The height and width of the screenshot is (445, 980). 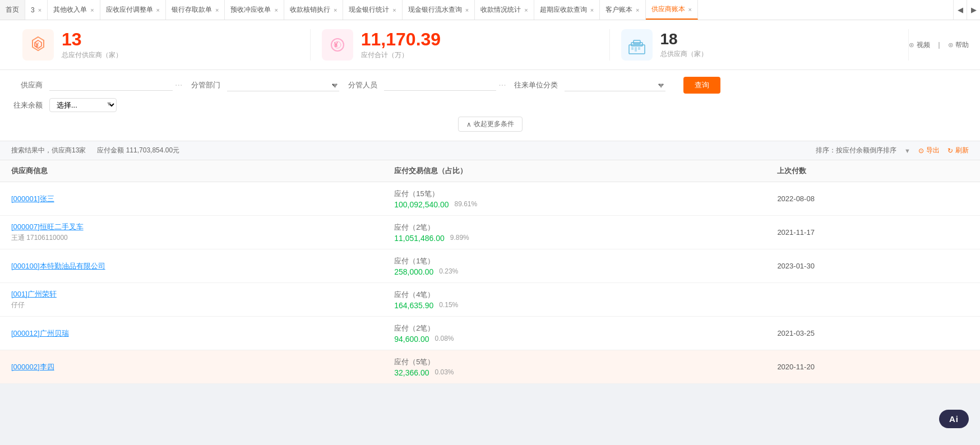 I want to click on nav-collection-close: ×, so click(x=335, y=10).